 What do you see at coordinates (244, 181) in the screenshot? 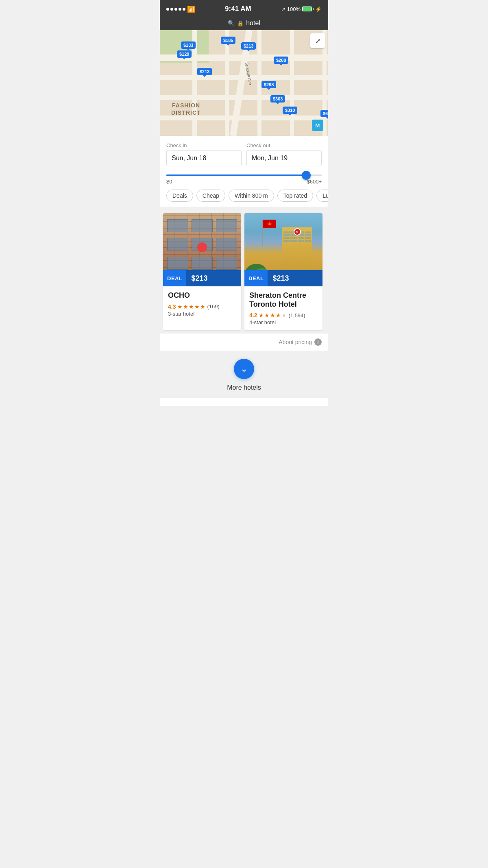
I see `slider-labels: $0 $600+` at bounding box center [244, 181].